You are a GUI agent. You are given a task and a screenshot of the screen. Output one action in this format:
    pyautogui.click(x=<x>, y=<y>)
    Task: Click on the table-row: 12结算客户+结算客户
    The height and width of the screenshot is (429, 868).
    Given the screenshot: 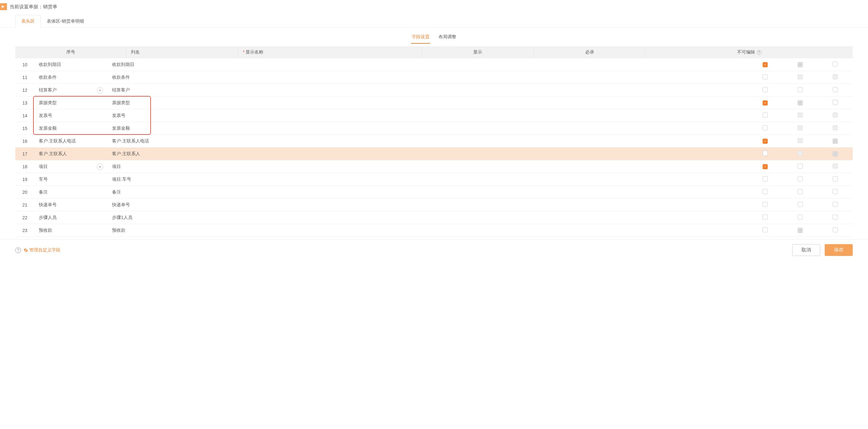 What is the action you would take?
    pyautogui.click(x=434, y=90)
    